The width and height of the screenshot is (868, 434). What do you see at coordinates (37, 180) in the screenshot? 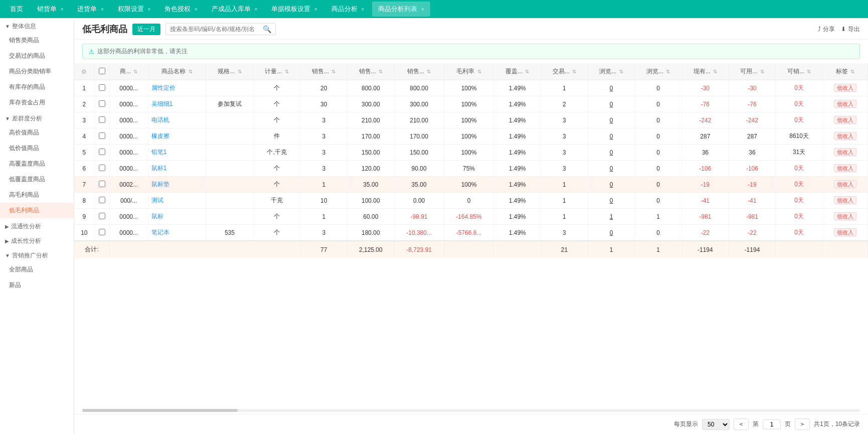
I see `sidebar-item-low-coverage: 低覆盖度商品` at bounding box center [37, 180].